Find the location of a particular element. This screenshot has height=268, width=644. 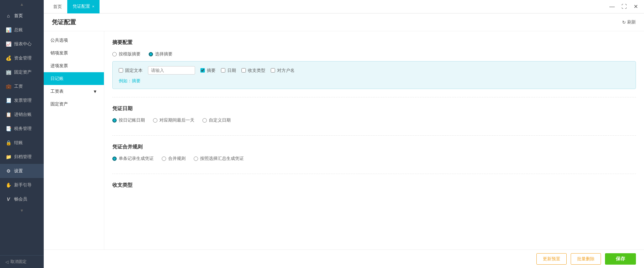

merge-radio-single: 单条记录生成凭证 is located at coordinates (133, 159).